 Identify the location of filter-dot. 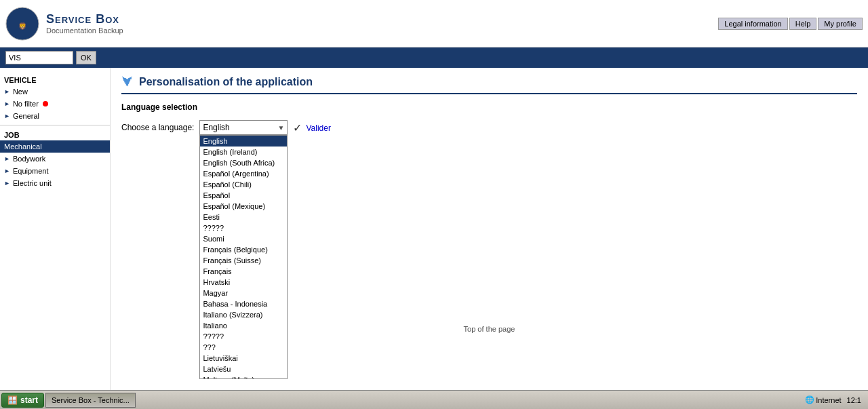
(45, 104).